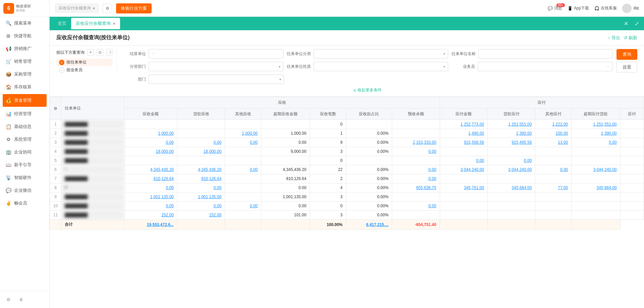 Image resolution: width=644 pixels, height=308 pixels. Describe the element at coordinates (114, 24) in the screenshot. I see `tab-close-icon: ✕` at that location.